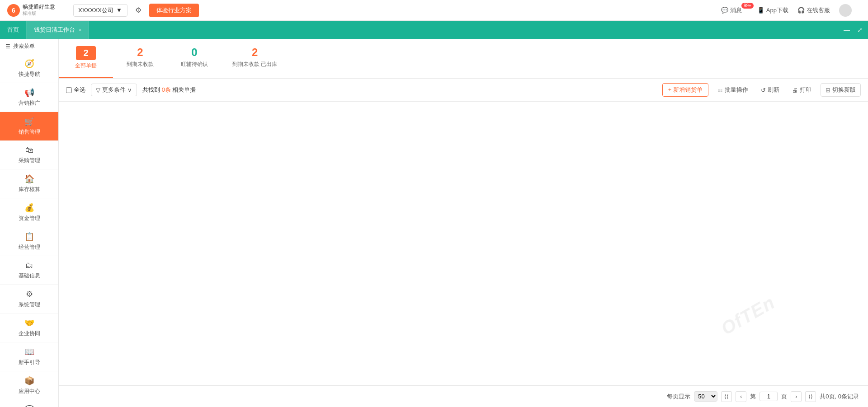  Describe the element at coordinates (29, 386) in the screenshot. I see `sidebar-item-appstore: 📦 应用中心` at that location.